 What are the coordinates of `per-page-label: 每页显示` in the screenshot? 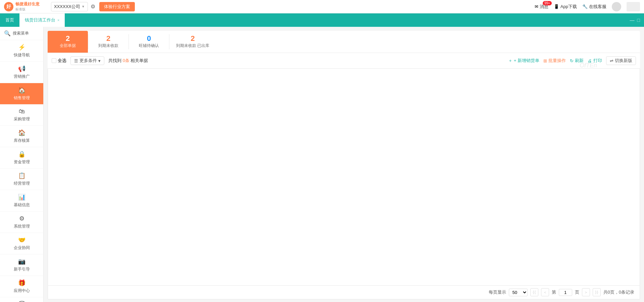 It's located at (497, 292).